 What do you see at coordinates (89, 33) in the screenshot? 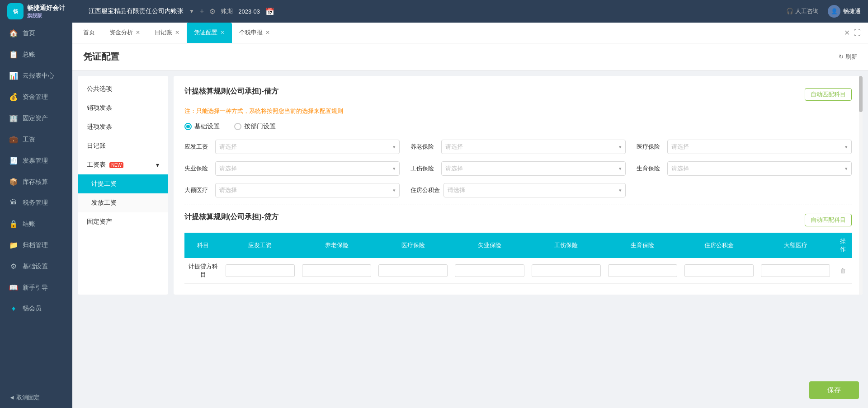
I see `tab-home: 首页` at bounding box center [89, 33].